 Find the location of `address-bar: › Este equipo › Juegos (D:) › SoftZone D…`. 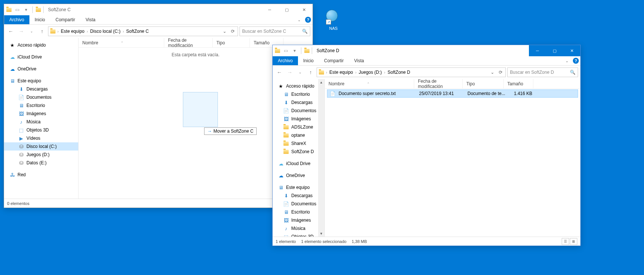

address-bar: › Este equipo › Juegos (D:) › SoftZone D… is located at coordinates (411, 72).